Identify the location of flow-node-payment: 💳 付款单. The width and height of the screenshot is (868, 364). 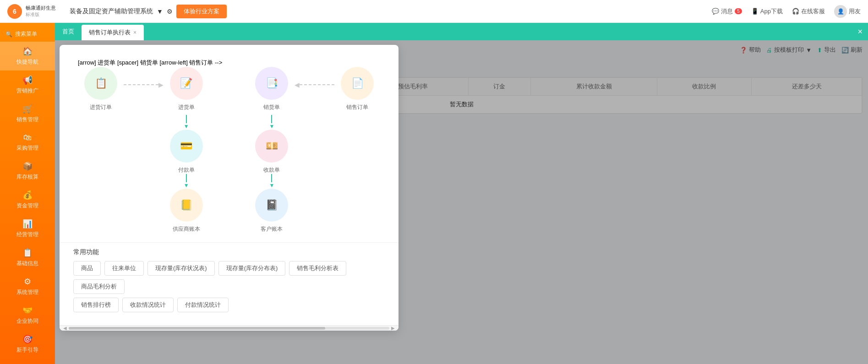
(186, 152).